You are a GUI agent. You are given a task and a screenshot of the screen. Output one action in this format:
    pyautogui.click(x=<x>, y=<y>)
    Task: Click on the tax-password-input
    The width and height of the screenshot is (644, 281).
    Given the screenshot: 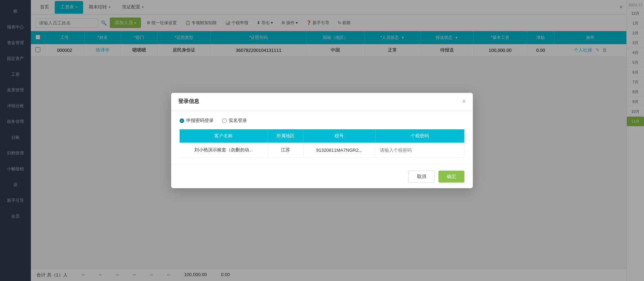 What is the action you would take?
    pyautogui.click(x=420, y=150)
    